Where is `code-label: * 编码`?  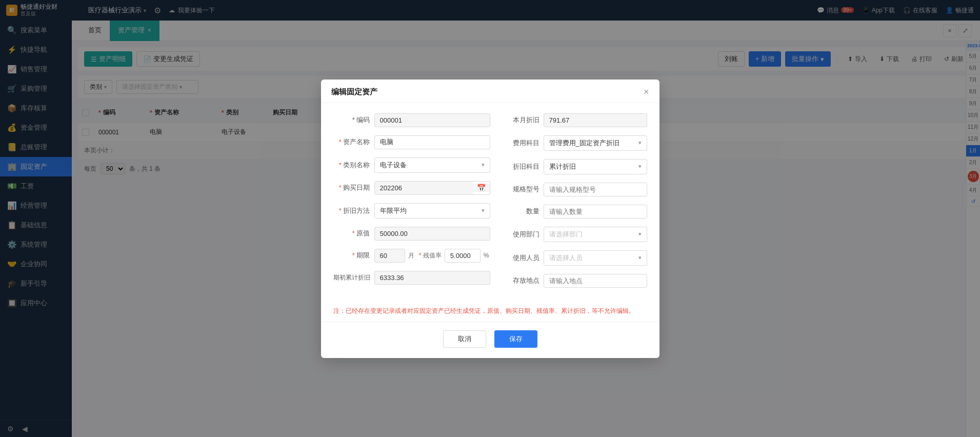 code-label: * 编码 is located at coordinates (354, 120).